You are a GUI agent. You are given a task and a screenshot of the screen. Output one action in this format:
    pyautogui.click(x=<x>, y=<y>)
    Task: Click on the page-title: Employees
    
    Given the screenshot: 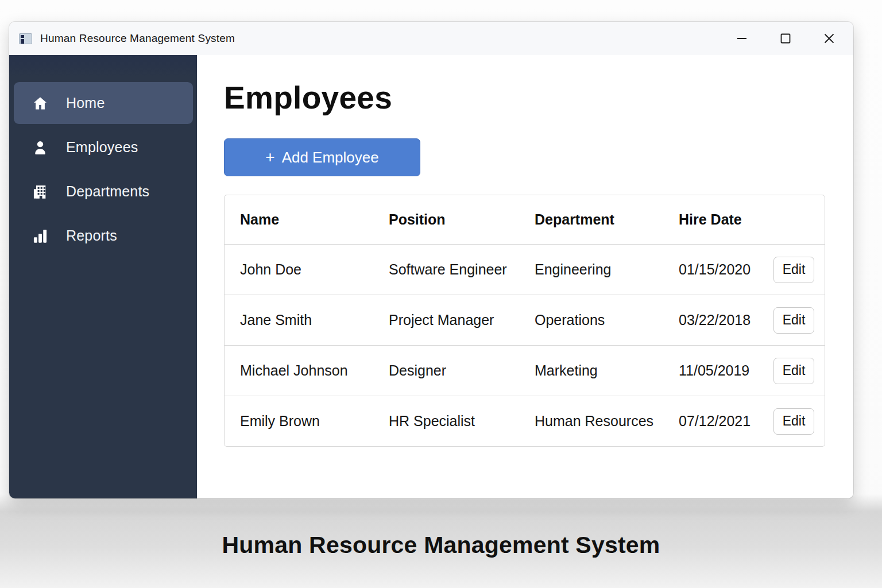 What is the action you would take?
    pyautogui.click(x=539, y=98)
    